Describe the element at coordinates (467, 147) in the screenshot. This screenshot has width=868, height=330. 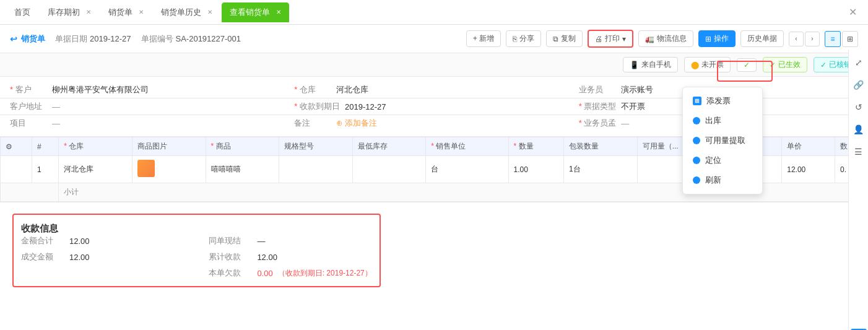
I see `col-sales-unit: 销售单位` at that location.